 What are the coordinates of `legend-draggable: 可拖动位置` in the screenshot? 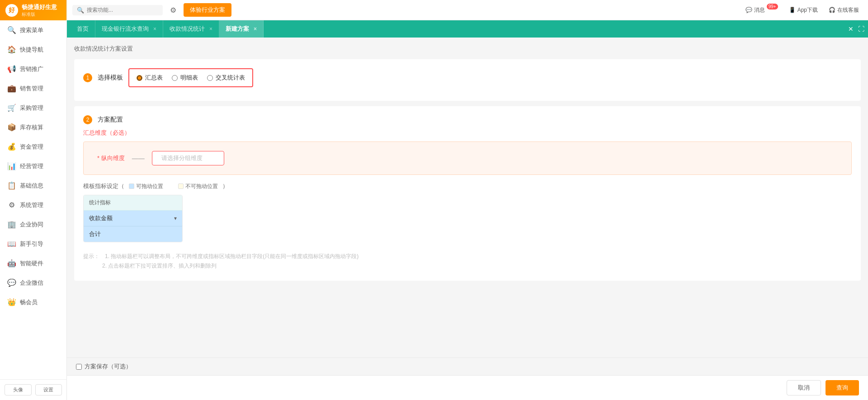 It's located at (146, 186).